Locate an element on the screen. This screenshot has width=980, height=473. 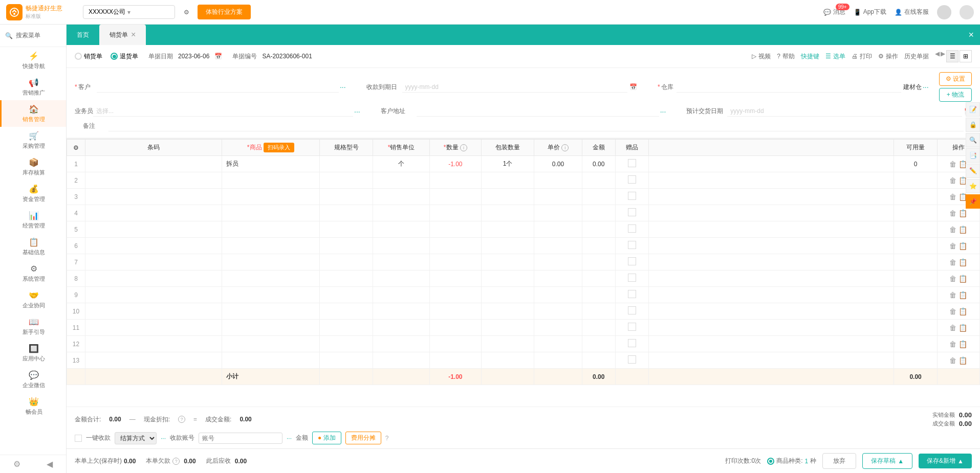
action-help: ? 帮助 is located at coordinates (786, 56).